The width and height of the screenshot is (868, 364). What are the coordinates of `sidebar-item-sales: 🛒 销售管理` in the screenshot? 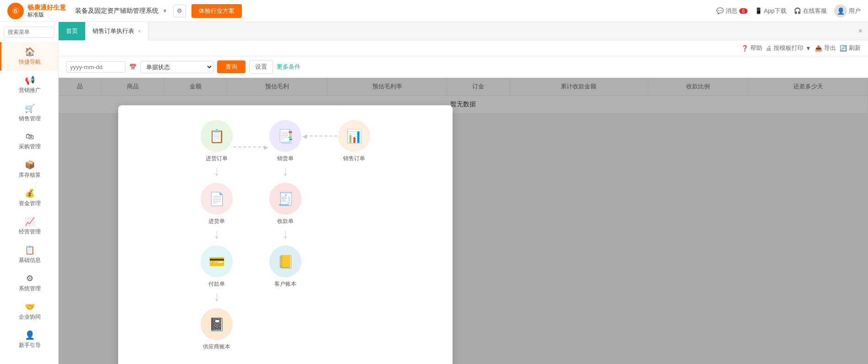 It's located at (29, 113).